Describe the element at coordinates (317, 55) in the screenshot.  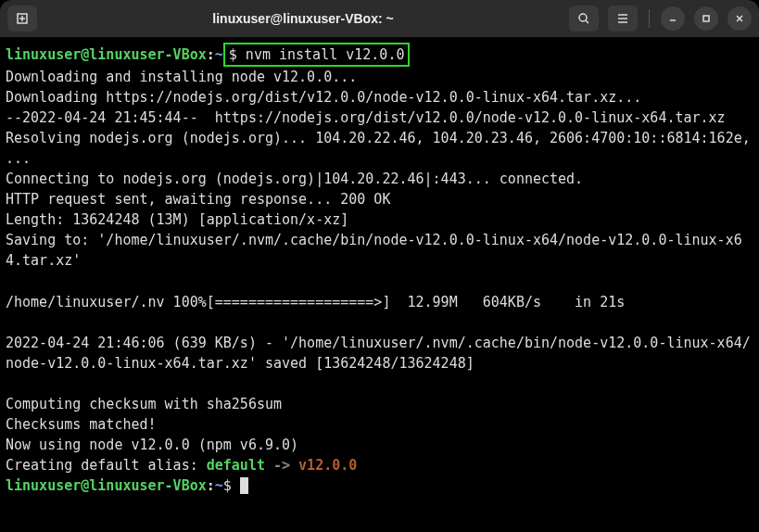
I see `highlighted-command: $ nvm install v12.0.0` at that location.